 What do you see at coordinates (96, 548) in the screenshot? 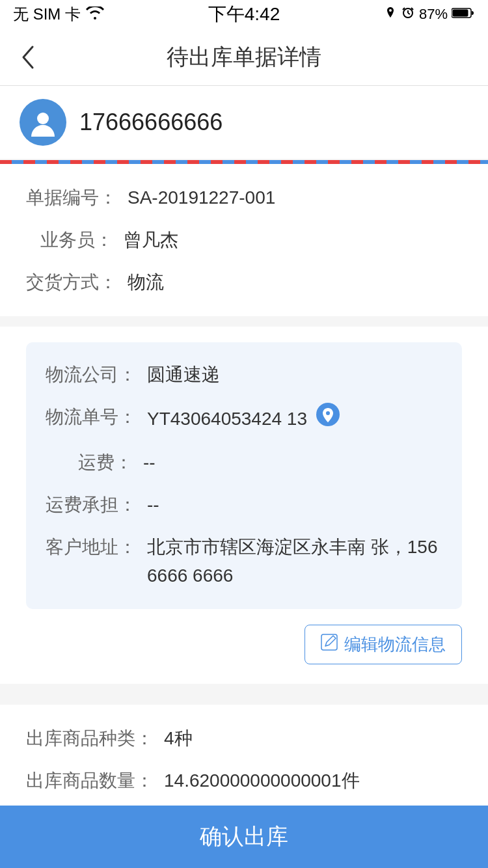
I see `address-label: 客户地址：` at bounding box center [96, 548].